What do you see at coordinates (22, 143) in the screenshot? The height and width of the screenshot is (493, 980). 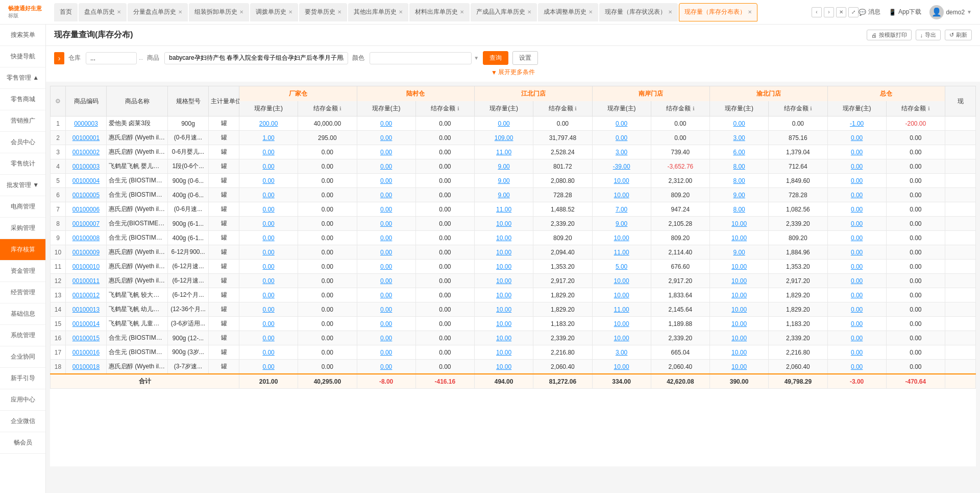 I see `sidebar-item-5: 会员中心` at bounding box center [22, 143].